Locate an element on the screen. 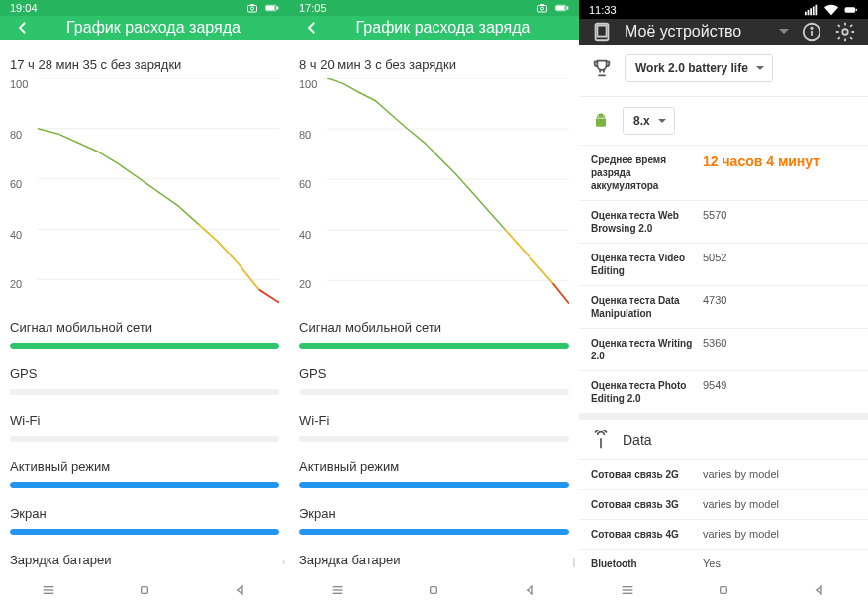  info-icon is located at coordinates (812, 32).